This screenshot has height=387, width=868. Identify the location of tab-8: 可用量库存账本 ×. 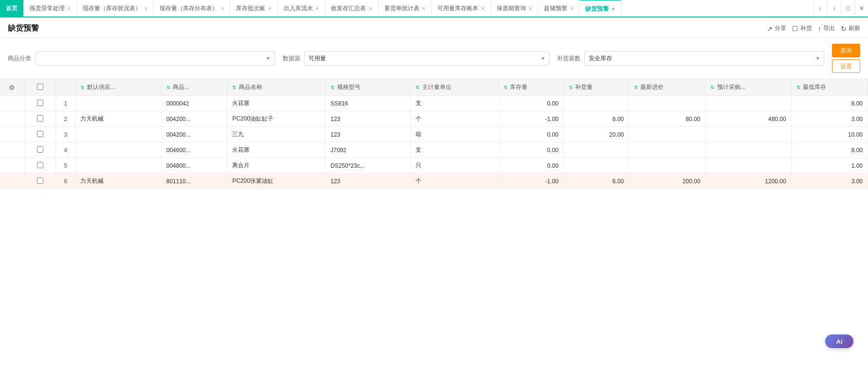
(461, 9).